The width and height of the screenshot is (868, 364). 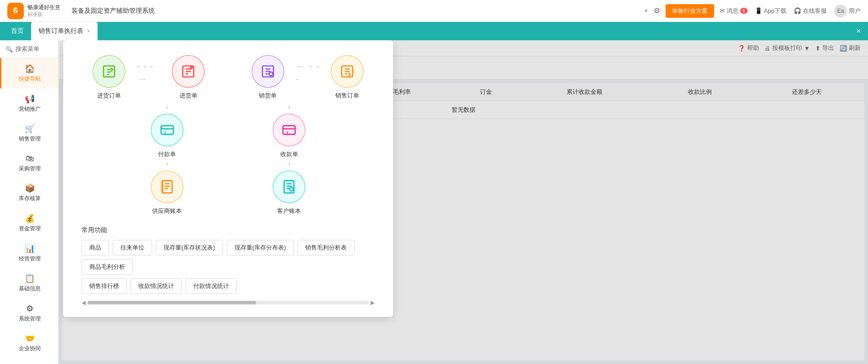 What do you see at coordinates (17, 31) in the screenshot?
I see `tab-home: 首页` at bounding box center [17, 31].